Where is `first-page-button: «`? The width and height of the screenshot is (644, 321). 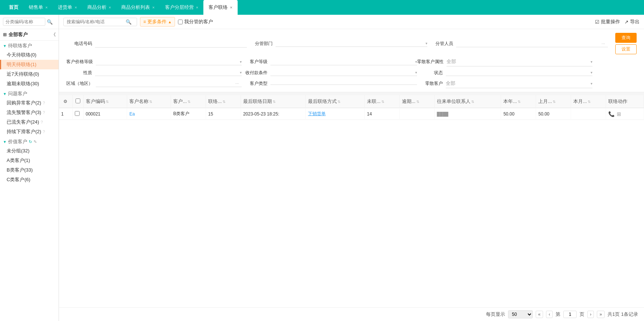 first-page-button: « is located at coordinates (539, 314).